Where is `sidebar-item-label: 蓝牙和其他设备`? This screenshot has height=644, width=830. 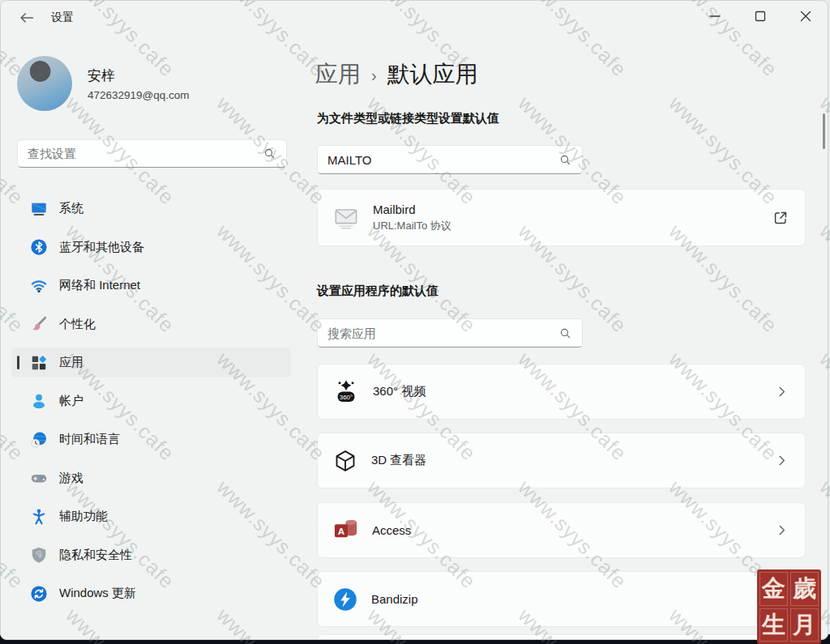
sidebar-item-label: 蓝牙和其他设备 is located at coordinates (102, 248).